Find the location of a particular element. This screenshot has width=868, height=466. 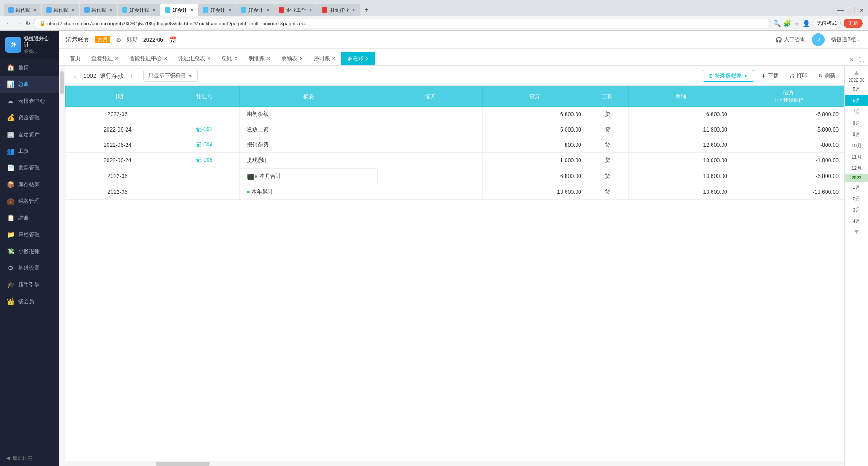

cal-scroll-up-btn: ▲ is located at coordinates (857, 72).